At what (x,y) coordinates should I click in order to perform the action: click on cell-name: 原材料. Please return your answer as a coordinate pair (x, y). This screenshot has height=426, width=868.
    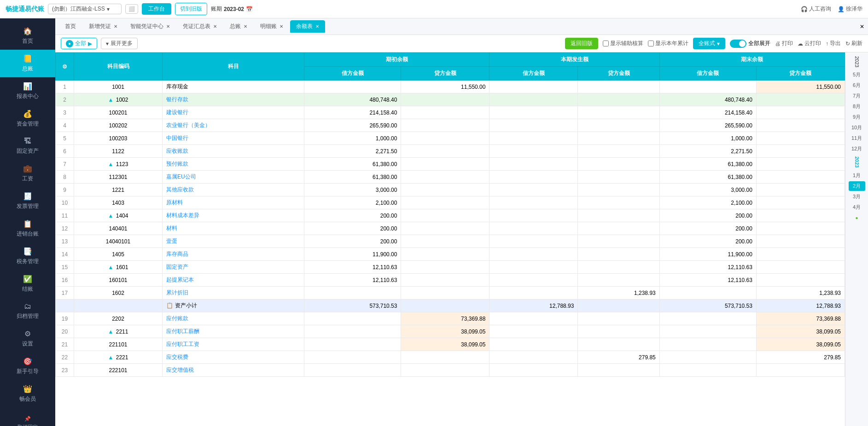
    Looking at the image, I should click on (233, 203).